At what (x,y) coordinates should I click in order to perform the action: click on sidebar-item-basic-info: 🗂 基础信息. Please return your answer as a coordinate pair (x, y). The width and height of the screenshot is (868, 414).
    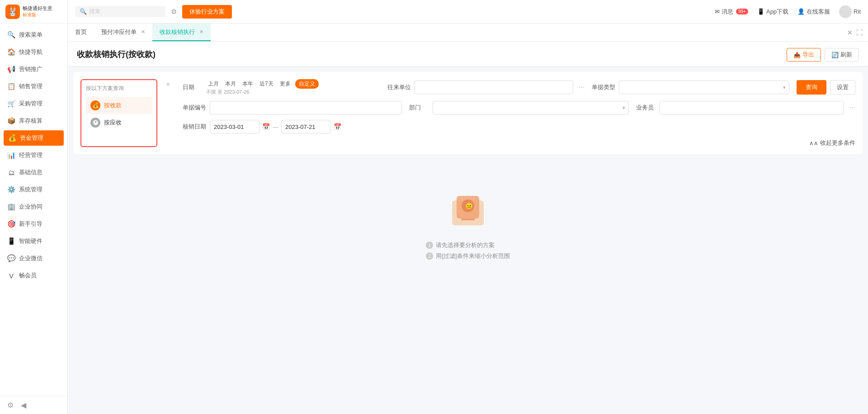
    Looking at the image, I should click on (33, 172).